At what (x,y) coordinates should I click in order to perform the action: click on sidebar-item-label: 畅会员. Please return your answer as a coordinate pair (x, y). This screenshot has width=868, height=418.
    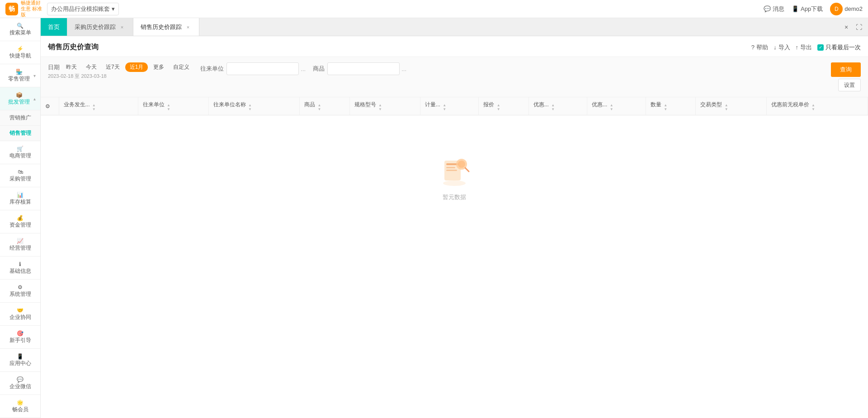
    Looking at the image, I should click on (20, 410).